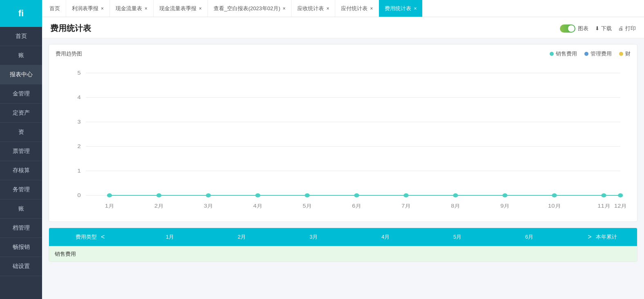 The height and width of the screenshot is (299, 644). I want to click on svg-text: 5, so click(79, 73).